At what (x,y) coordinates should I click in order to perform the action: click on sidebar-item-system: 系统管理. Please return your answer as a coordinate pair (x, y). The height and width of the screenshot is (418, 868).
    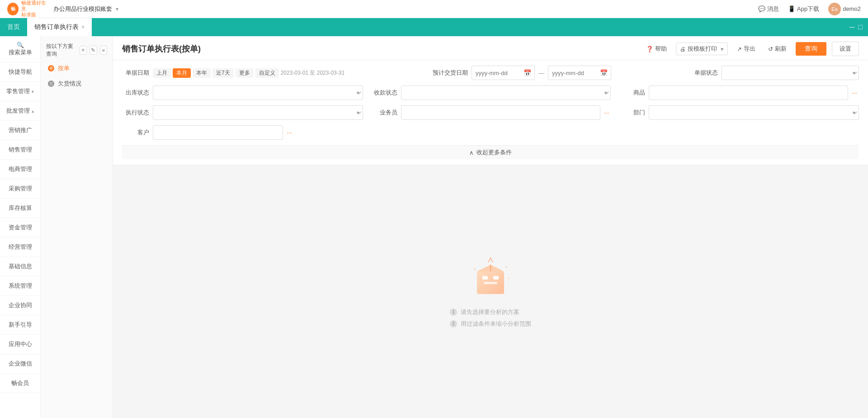
    Looking at the image, I should click on (20, 286).